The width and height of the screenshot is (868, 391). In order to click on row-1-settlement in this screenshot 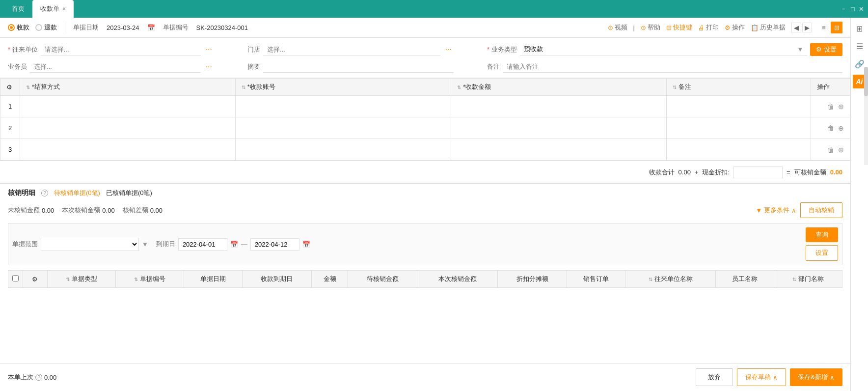, I will do `click(128, 107)`.